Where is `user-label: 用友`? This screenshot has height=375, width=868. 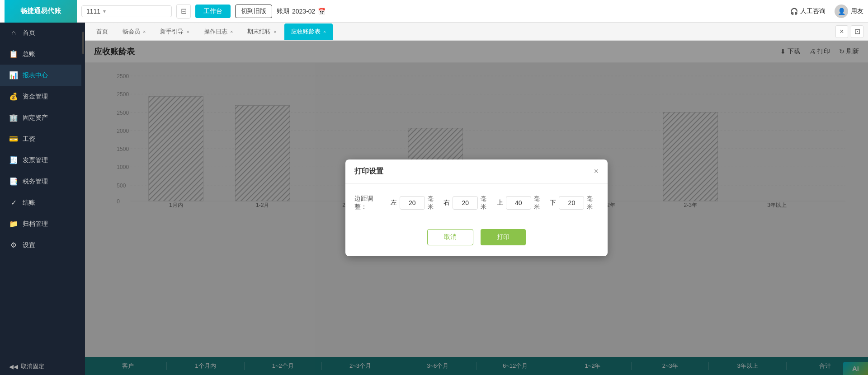 user-label: 用友 is located at coordinates (857, 11).